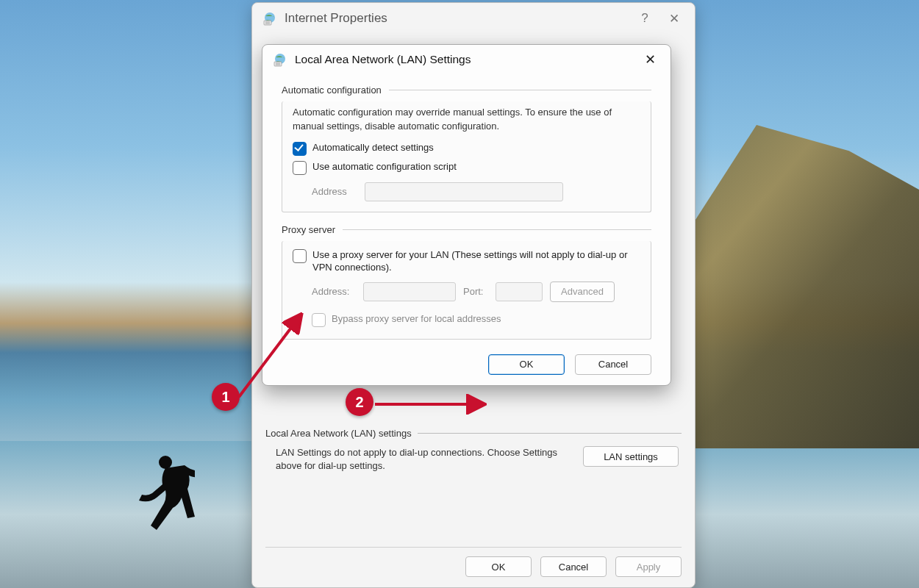  I want to click on proxy-advanced-button: Advanced, so click(582, 292).